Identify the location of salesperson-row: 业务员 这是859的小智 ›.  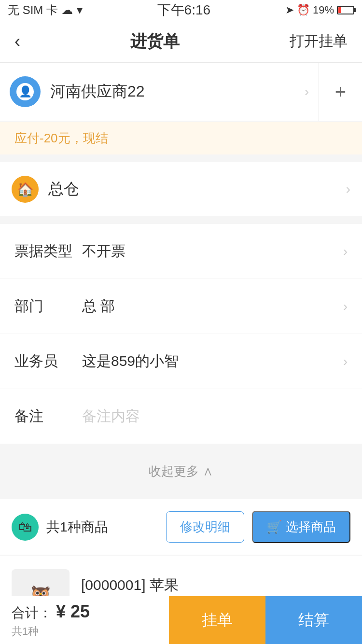
(181, 362).